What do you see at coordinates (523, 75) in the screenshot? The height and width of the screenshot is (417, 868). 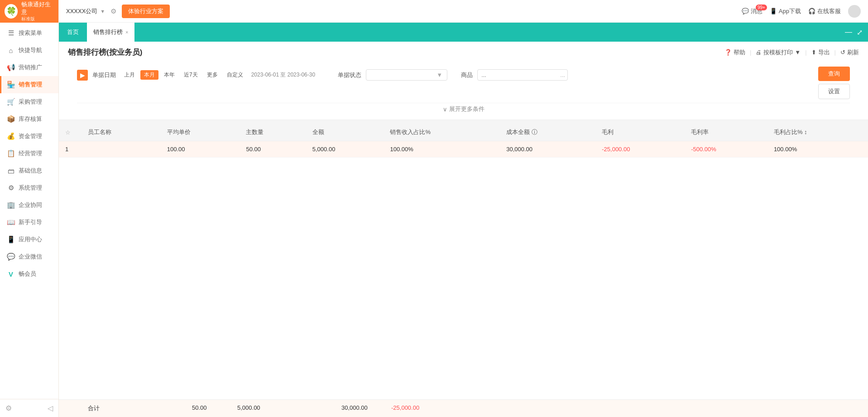 I see `goods-filter-input` at bounding box center [523, 75].